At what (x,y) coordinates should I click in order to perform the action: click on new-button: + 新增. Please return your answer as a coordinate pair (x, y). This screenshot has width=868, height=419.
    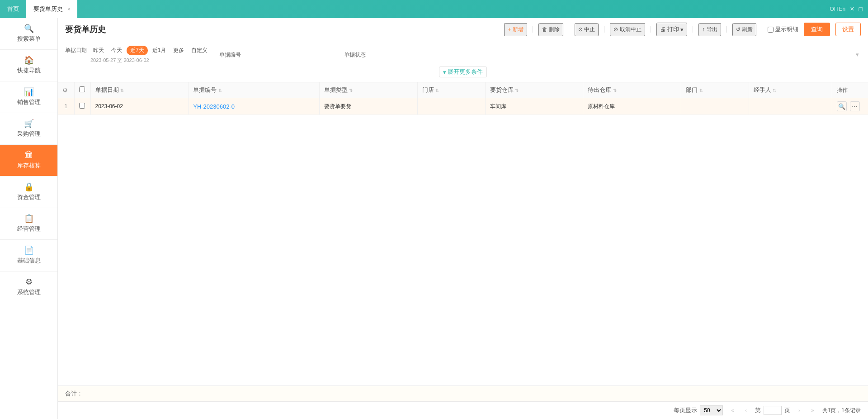
    Looking at the image, I should click on (515, 30).